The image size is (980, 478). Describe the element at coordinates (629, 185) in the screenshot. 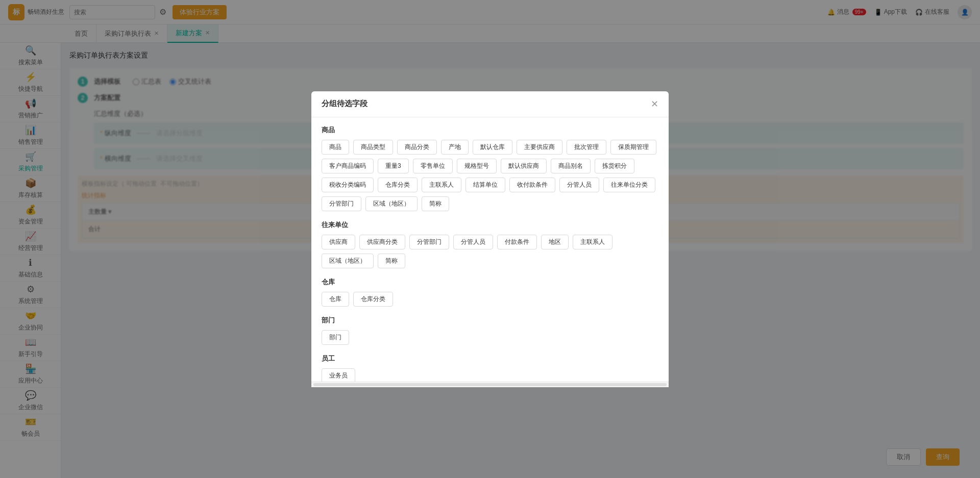

I see `field-partner-category: 往来单位分类` at that location.